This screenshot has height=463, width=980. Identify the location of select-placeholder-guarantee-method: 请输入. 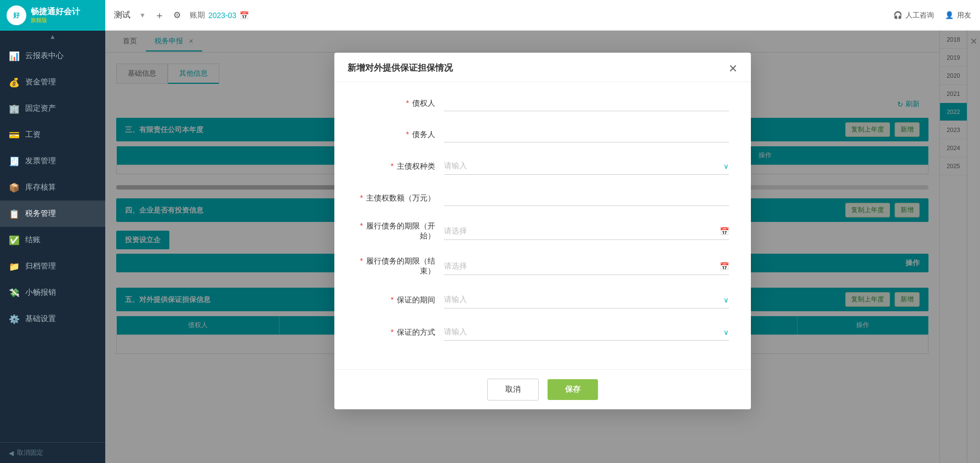
(584, 332).